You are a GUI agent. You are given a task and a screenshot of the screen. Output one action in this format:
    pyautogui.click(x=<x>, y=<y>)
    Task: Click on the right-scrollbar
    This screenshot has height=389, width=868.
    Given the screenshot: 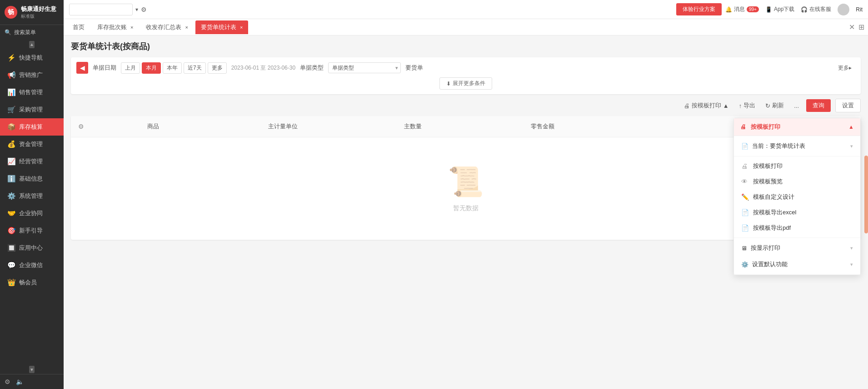 What is the action you would take?
    pyautogui.click(x=866, y=195)
    